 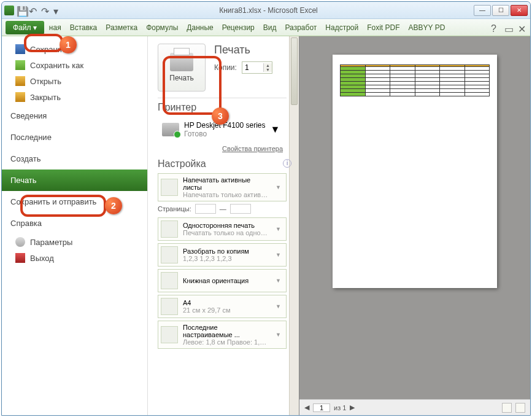 What do you see at coordinates (216, 251) in the screenshot?
I see `setting-collate-label: Разобрать по копиям` at bounding box center [216, 251].